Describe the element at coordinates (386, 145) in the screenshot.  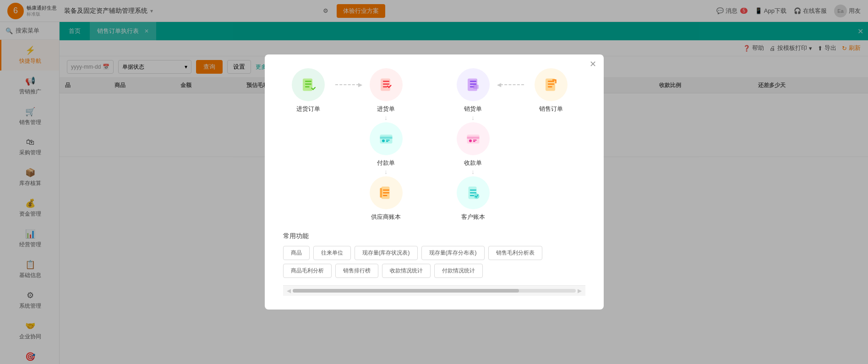
I see `flow-node-payment-bill: 付款单` at that location.